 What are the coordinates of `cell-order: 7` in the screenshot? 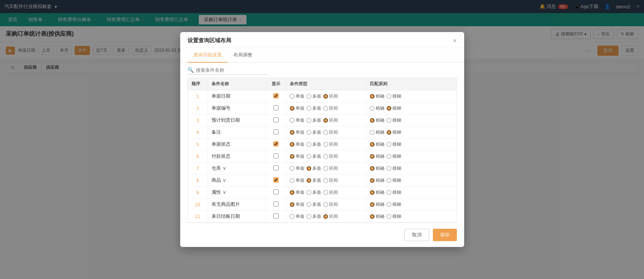 It's located at (198, 168).